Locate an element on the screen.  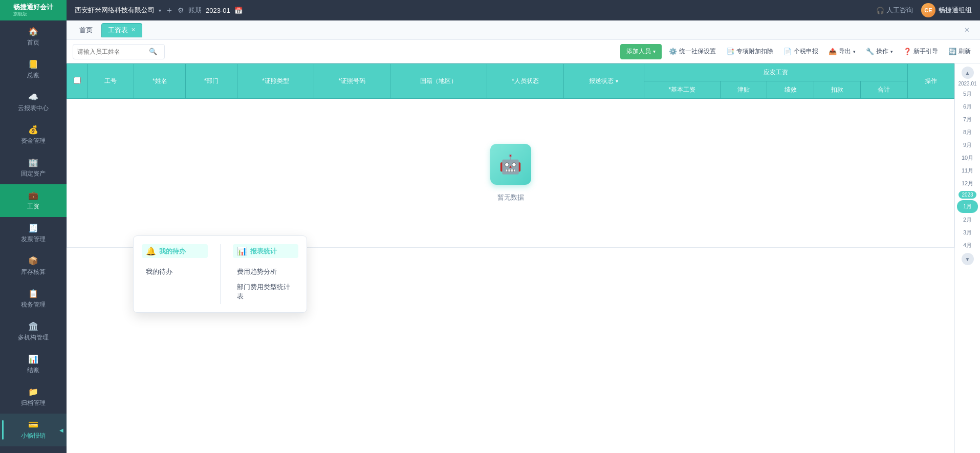
sidebar-item-inventory: 📦 库存核算 is located at coordinates (33, 266).